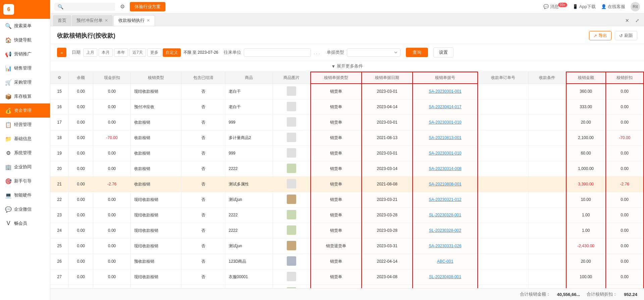  I want to click on search-icon: 🔍, so click(60, 7).